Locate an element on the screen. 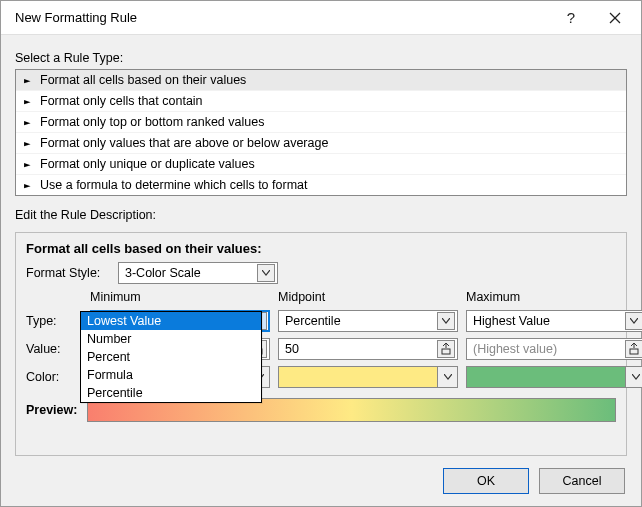 This screenshot has width=642, height=507. format-style-label: Format Style: is located at coordinates (69, 273).